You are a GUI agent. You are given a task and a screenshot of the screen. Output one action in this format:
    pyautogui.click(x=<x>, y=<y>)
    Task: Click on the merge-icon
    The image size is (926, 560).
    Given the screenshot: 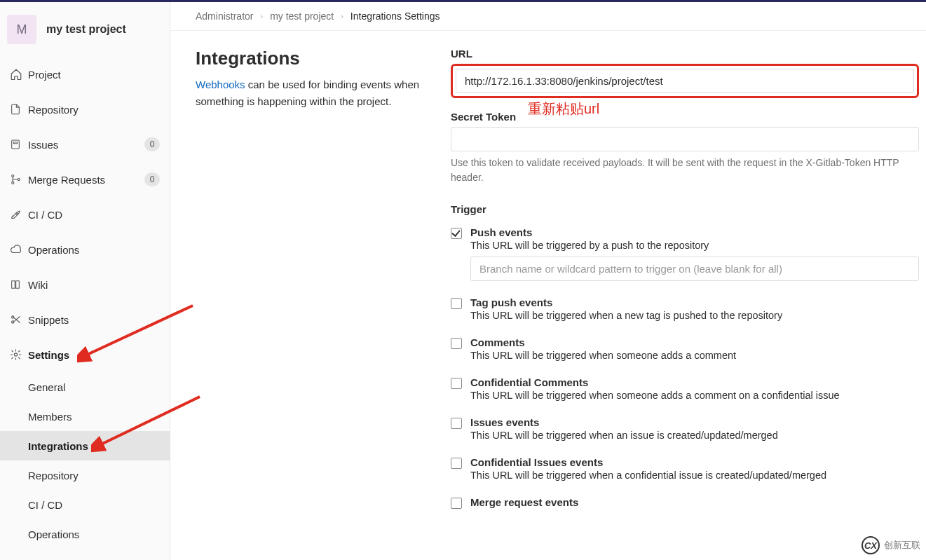 What is the action you would take?
    pyautogui.click(x=18, y=179)
    